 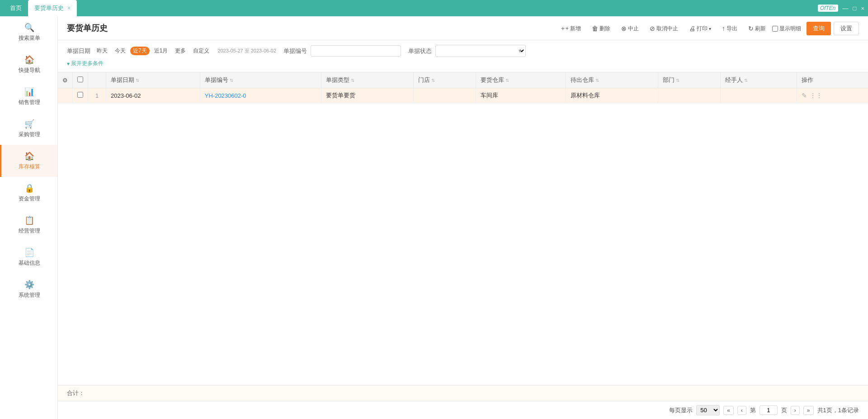 I want to click on sidebar-item-finance-mgmt-label: 资金管理, so click(x=29, y=199).